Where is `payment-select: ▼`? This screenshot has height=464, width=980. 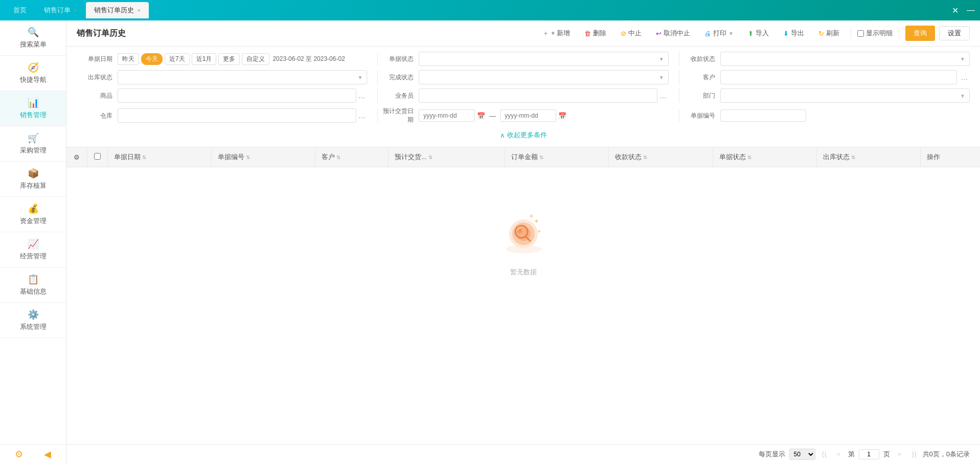
payment-select: ▼ is located at coordinates (845, 59).